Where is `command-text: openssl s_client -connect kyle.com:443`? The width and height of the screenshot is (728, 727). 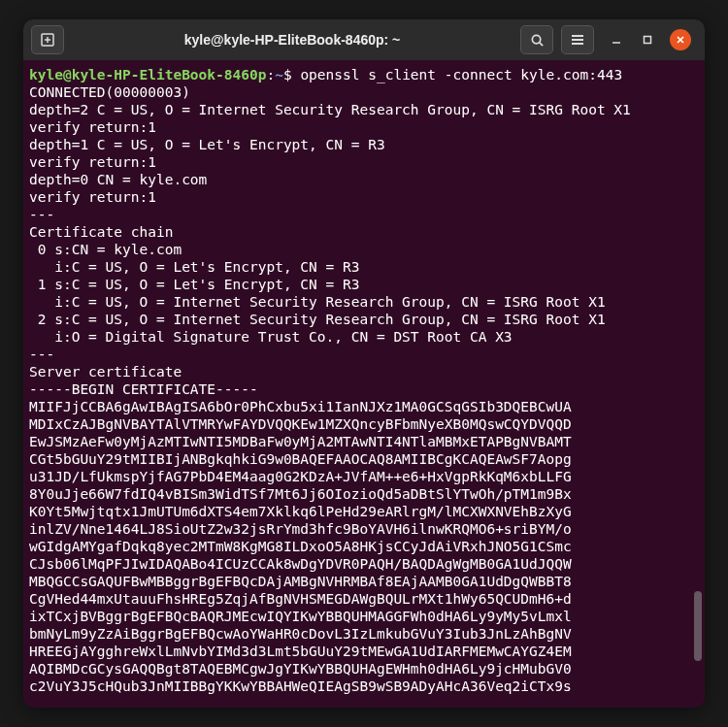 command-text: openssl s_client -connect kyle.com:443 is located at coordinates (461, 75).